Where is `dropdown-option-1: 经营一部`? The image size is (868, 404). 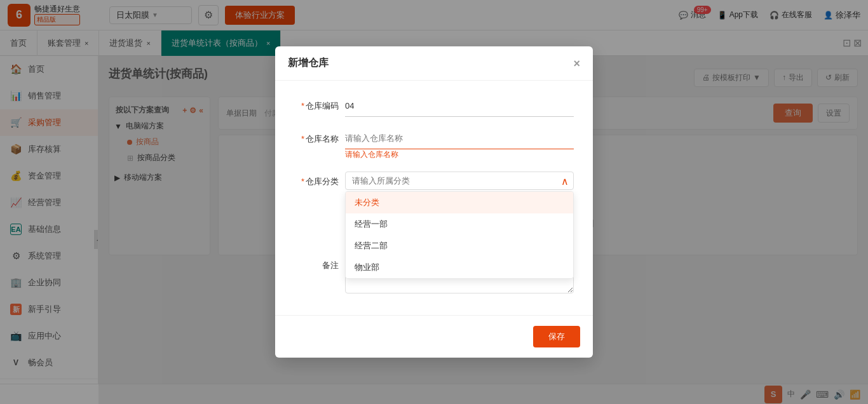 dropdown-option-1: 经营一部 is located at coordinates (459, 224).